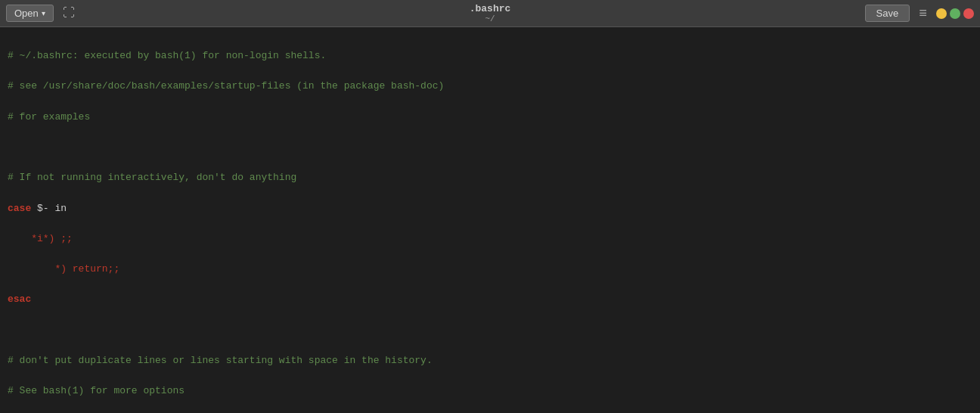  I want to click on maximize-button, so click(955, 14).